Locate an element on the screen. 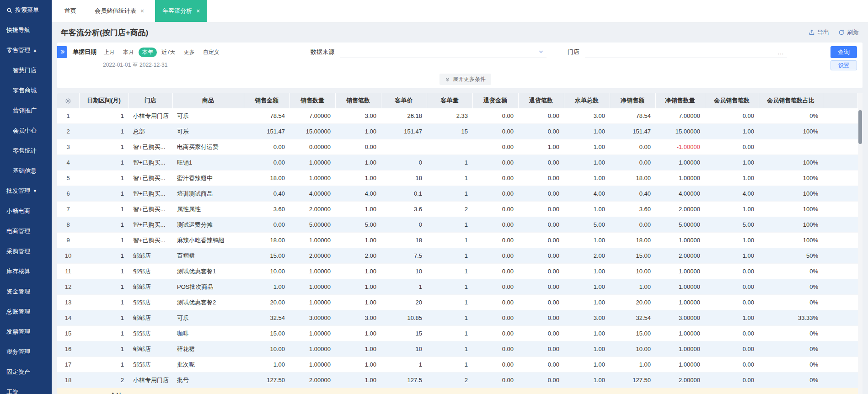 The height and width of the screenshot is (394, 868). settings-button: 设置 is located at coordinates (844, 65).